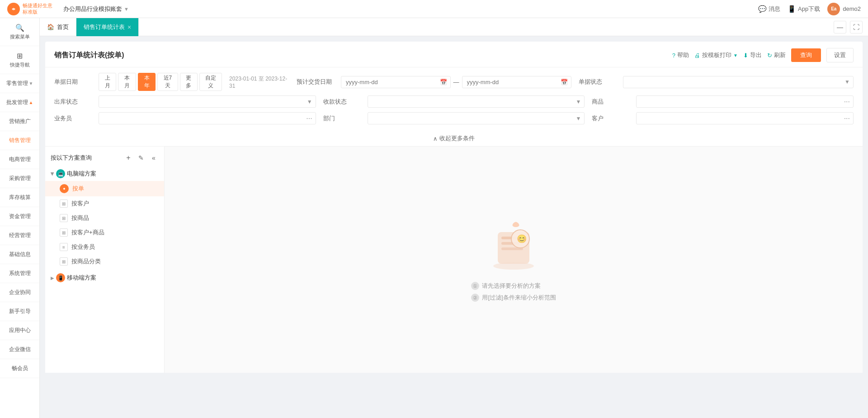 This screenshot has height=418, width=868. What do you see at coordinates (154, 158) in the screenshot?
I see `scheme-collapse-btn: «` at bounding box center [154, 158].